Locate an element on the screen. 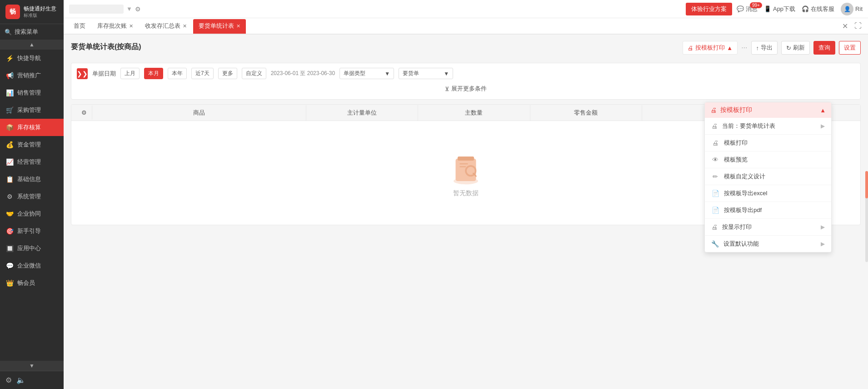 The width and height of the screenshot is (868, 389). system-icon: ⚙ is located at coordinates (10, 197).